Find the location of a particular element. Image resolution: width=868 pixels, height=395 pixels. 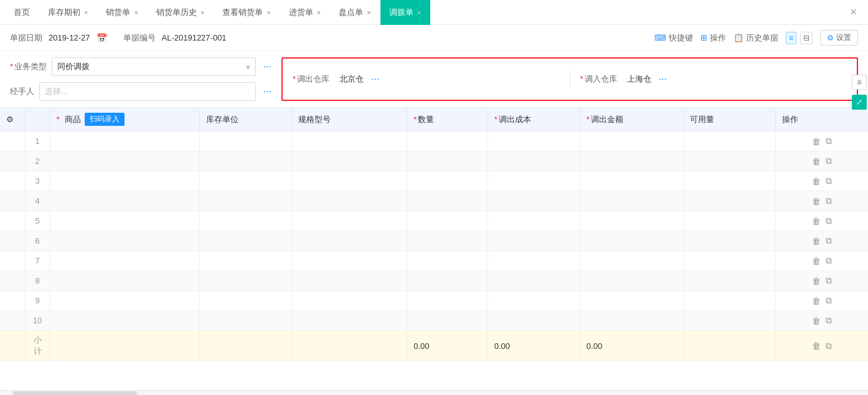

operations-btn: ⊞ 操作 is located at coordinates (714, 38).